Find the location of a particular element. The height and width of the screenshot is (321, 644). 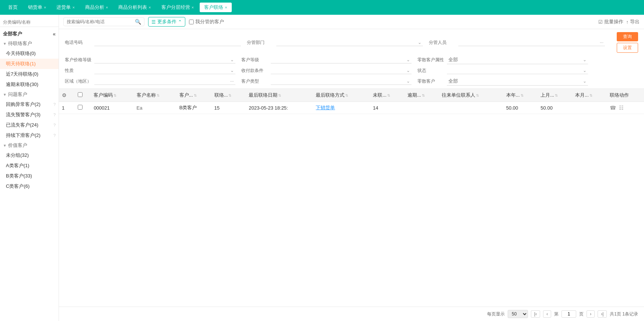

overdue-sort-icon: ⇅ is located at coordinates (423, 95).